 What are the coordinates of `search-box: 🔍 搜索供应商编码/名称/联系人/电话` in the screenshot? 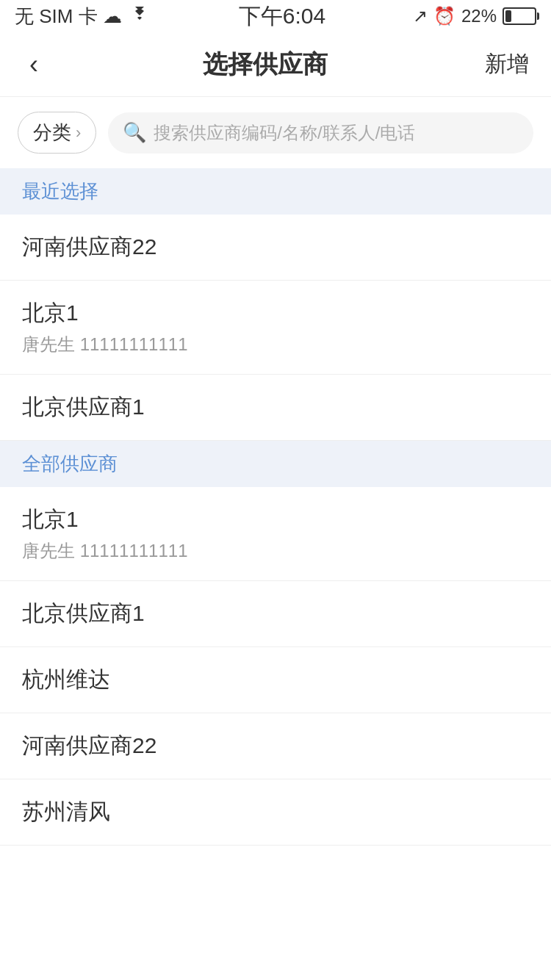 It's located at (320, 133).